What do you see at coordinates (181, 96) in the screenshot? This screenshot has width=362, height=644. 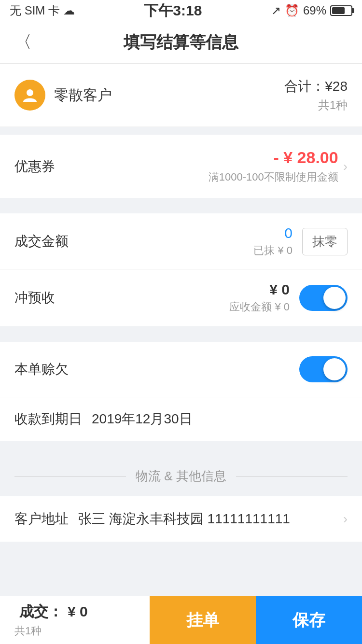 I see `customer-row: 零散客户 合计：¥28 共1种` at bounding box center [181, 96].